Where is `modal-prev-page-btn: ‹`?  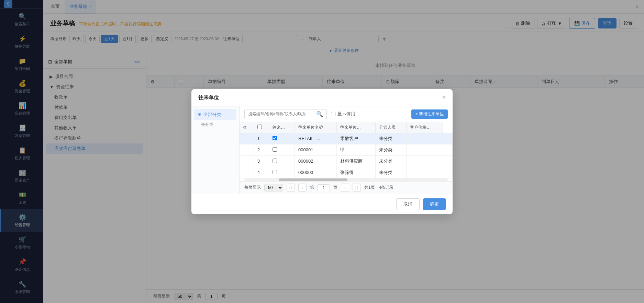 modal-prev-page-btn: ‹ is located at coordinates (302, 188).